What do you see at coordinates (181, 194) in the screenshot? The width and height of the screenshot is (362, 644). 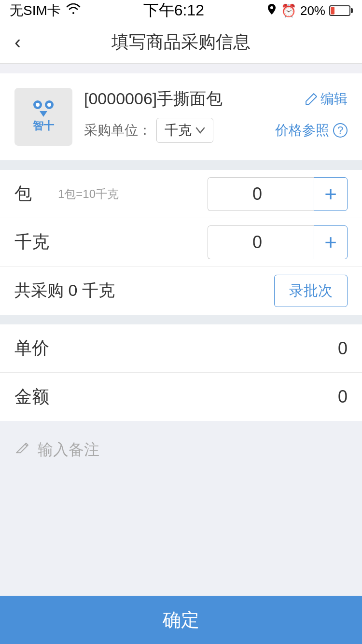 I see `bag-input-row: 包 1包=10千克 +` at bounding box center [181, 194].